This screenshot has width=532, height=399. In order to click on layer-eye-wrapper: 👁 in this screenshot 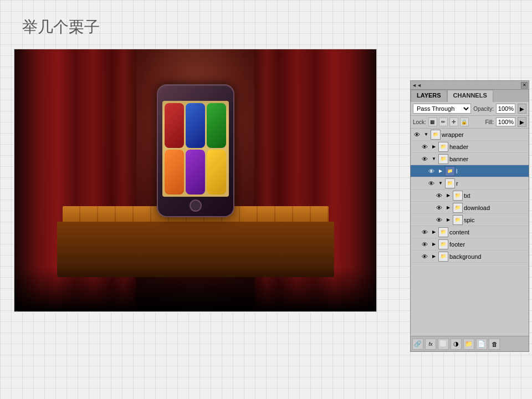, I will do `click(417, 135)`.